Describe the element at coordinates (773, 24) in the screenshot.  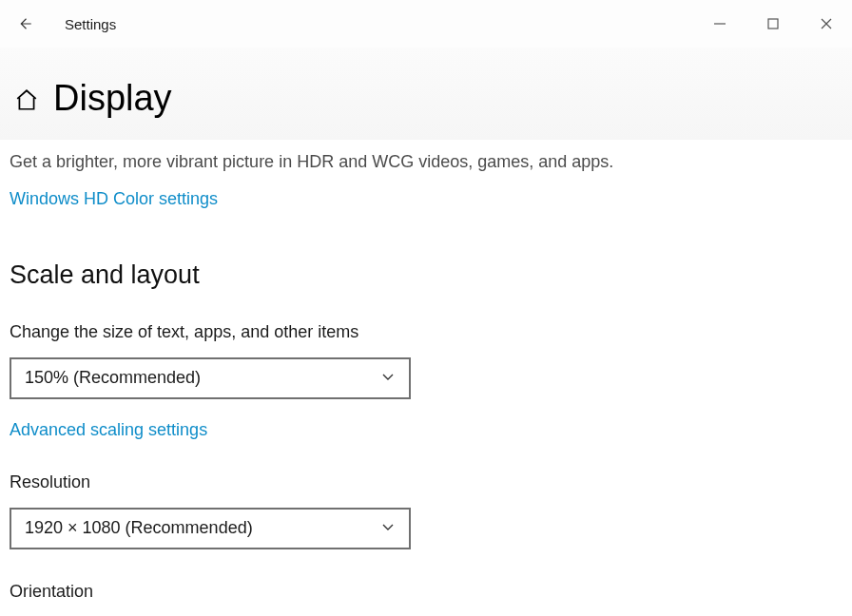
I see `maximize-icon` at that location.